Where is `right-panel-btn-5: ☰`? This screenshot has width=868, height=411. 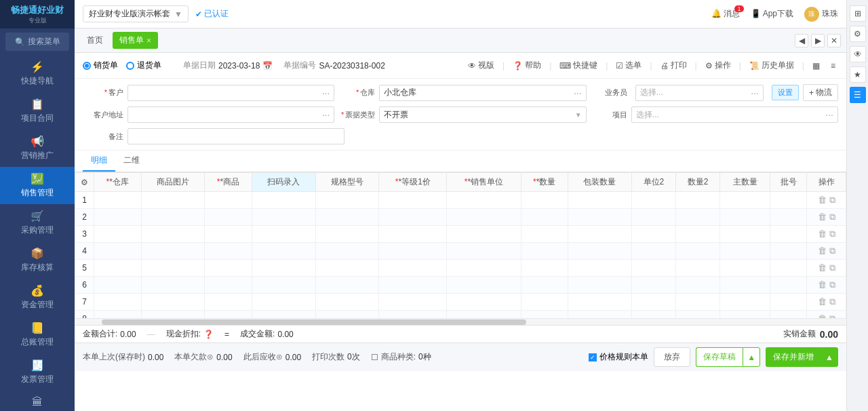 right-panel-btn-5: ☰ is located at coordinates (858, 95).